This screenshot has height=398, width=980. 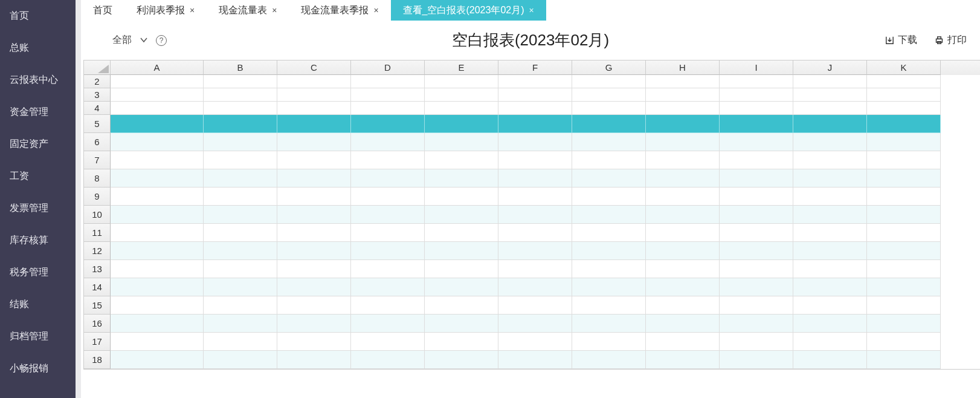 What do you see at coordinates (462, 68) in the screenshot?
I see `column-header: E` at bounding box center [462, 68].